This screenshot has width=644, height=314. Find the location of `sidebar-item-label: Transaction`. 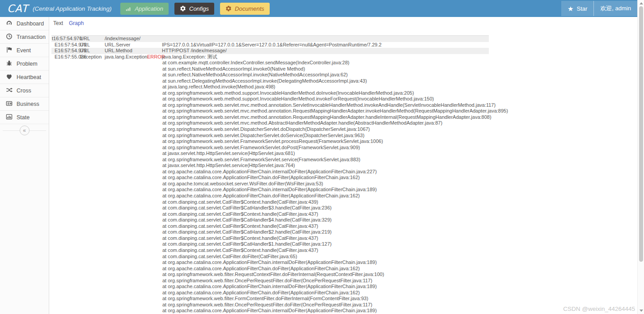

sidebar-item-label: Transaction is located at coordinates (31, 37).